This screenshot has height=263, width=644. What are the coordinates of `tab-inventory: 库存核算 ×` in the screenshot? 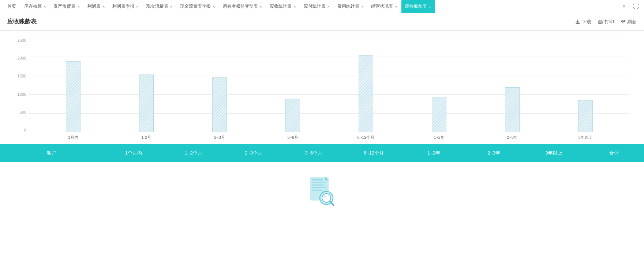 It's located at (35, 7).